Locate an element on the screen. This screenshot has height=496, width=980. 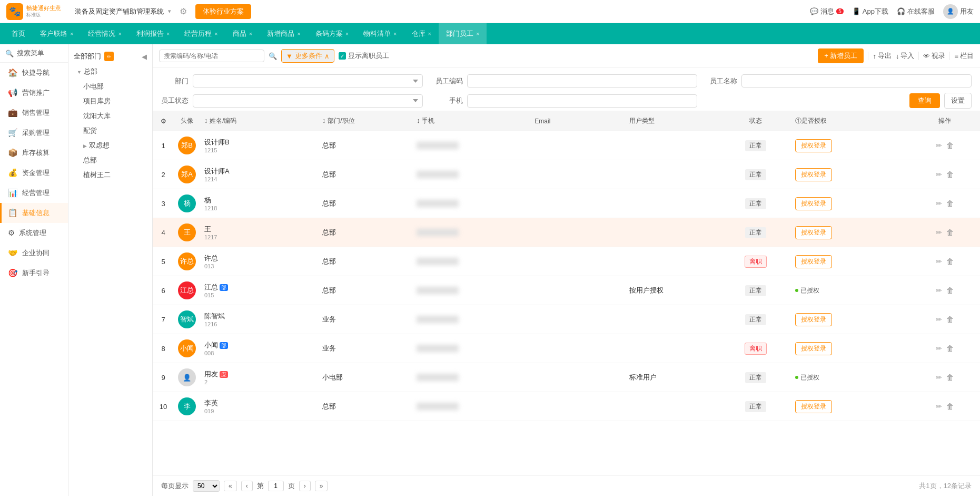
sidebar-item-quicknav: 🏠 快捷导航 is located at coordinates (34, 73).